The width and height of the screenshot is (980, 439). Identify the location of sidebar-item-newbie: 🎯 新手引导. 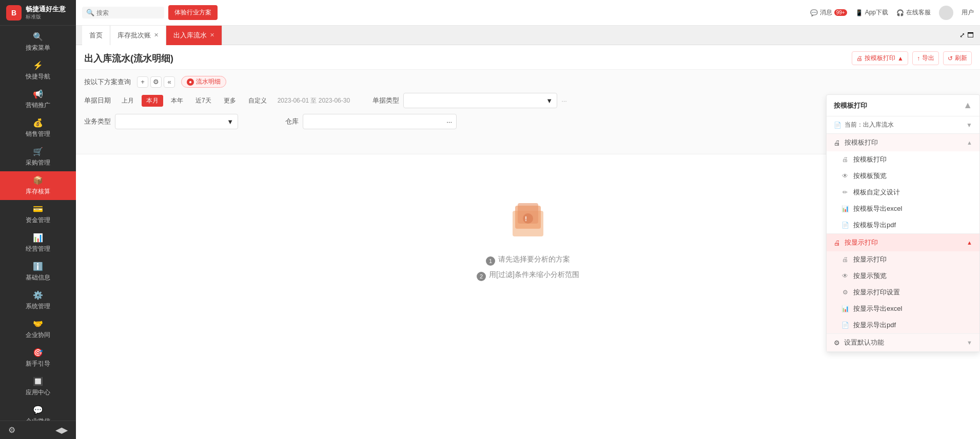
(38, 358).